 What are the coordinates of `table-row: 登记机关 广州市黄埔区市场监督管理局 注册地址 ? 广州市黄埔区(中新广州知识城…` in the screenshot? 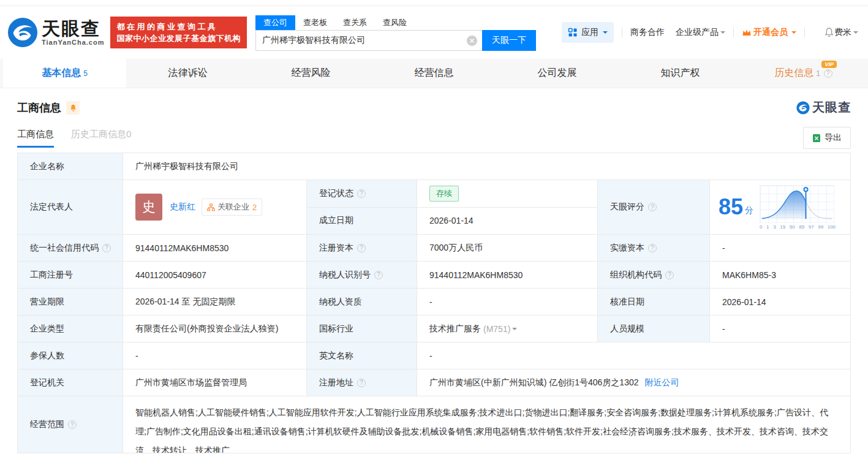 It's located at (434, 383).